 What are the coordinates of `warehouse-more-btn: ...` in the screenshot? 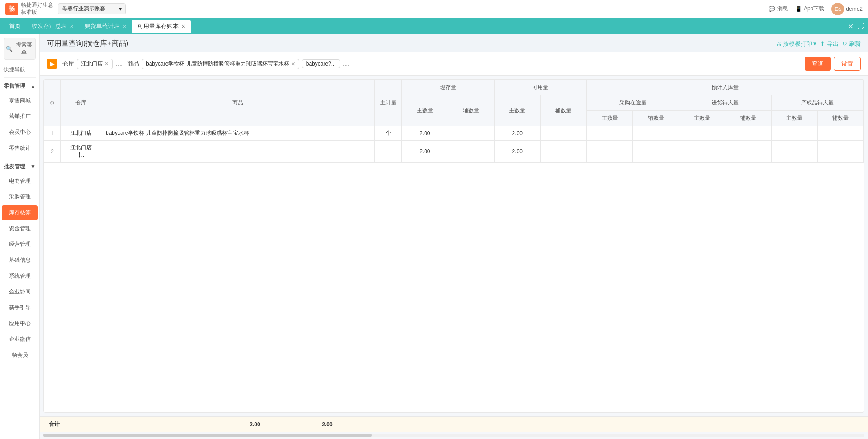 It's located at (118, 64).